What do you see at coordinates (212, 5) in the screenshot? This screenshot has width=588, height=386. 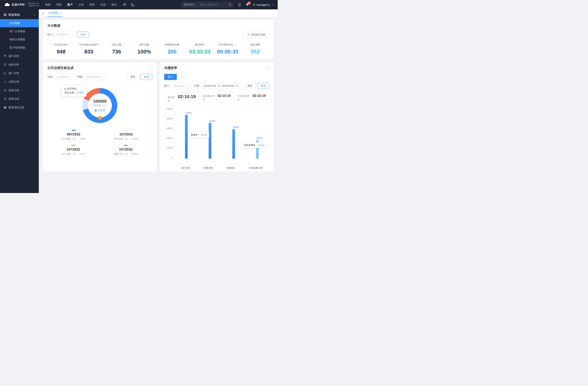 I see `search-input` at bounding box center [212, 5].